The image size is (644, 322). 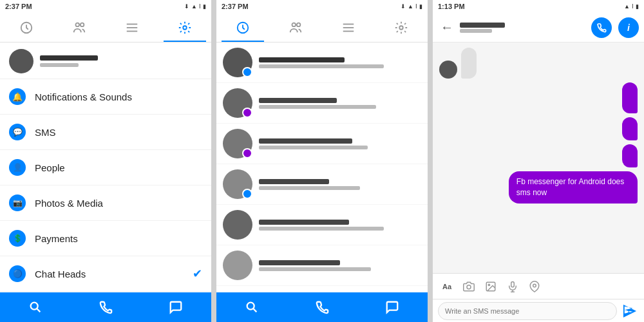 I want to click on chatheads-icon: 🔵, so click(x=17, y=274).